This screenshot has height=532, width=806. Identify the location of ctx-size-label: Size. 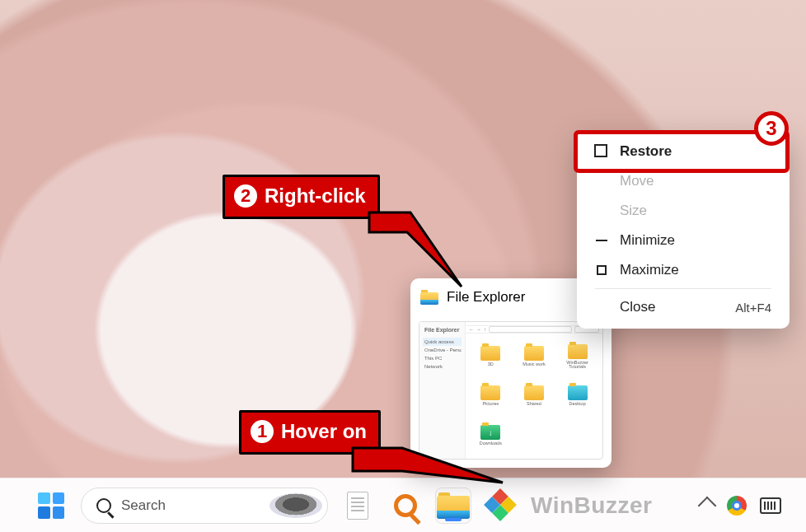
(633, 211).